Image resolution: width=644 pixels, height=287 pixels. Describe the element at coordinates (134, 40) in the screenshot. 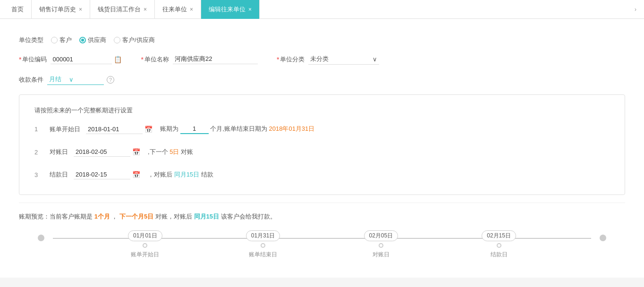

I see `radio-both: 客户/供应商` at that location.